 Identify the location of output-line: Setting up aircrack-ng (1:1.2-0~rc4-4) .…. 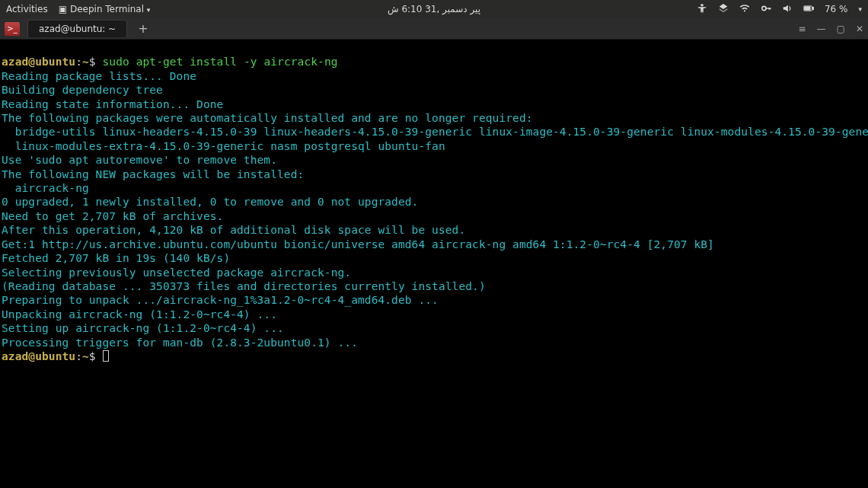
(143, 328).